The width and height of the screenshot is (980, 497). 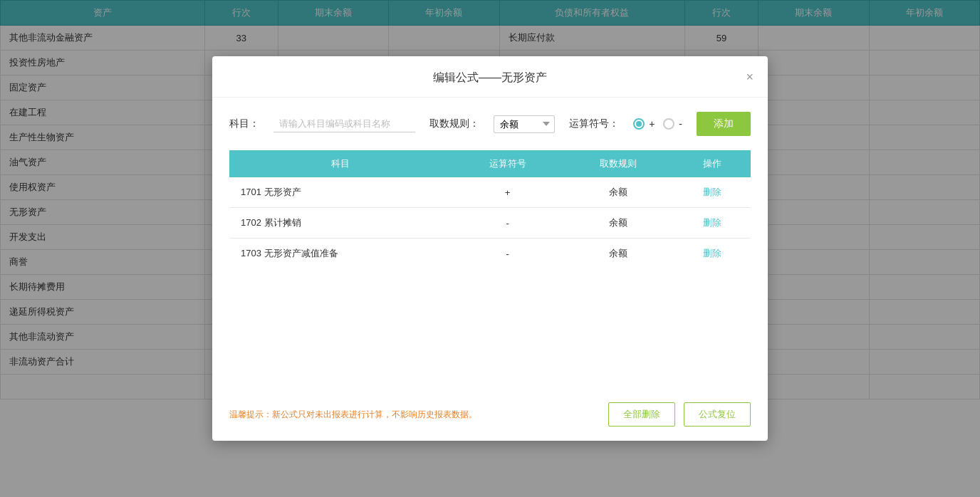 I want to click on subject-cell: 1702 累计摊销, so click(x=340, y=224).